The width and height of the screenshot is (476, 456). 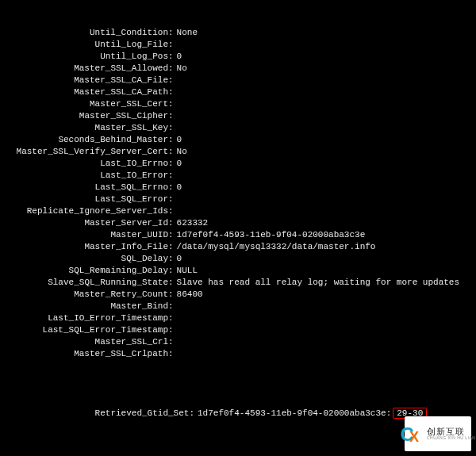 What do you see at coordinates (107, 414) in the screenshot?
I see `field-label: Retrieved_Gtid_Set` at bounding box center [107, 414].